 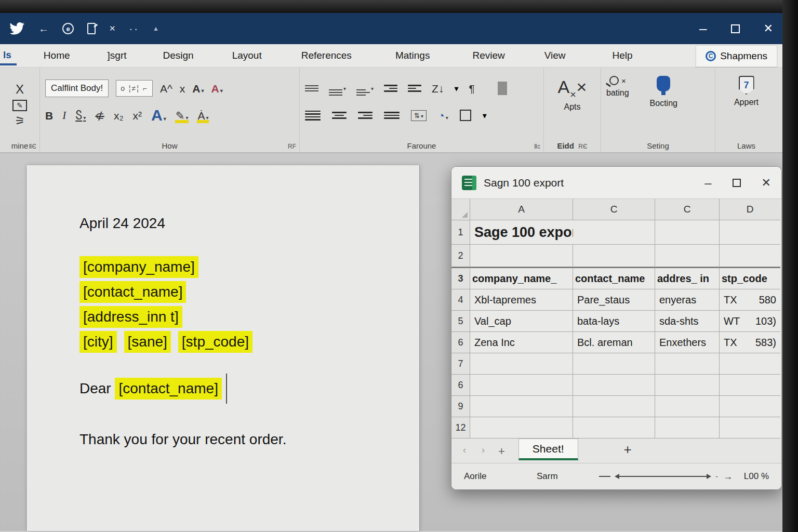 I want to click on column-header-d: D, so click(x=750, y=209).